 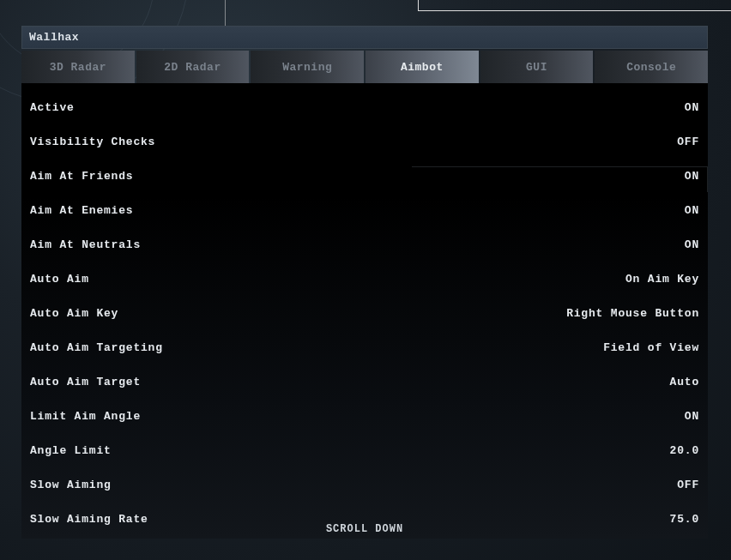 I want to click on tab-3d-radar: 3D Radar, so click(x=78, y=67).